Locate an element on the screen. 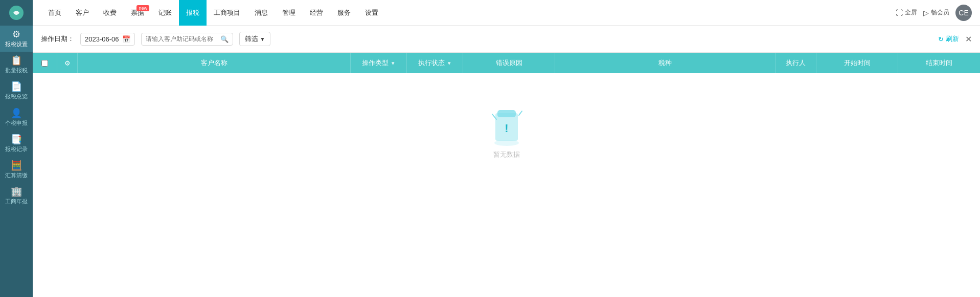 Image resolution: width=980 pixels, height=297 pixels. nav-item-operation: 经营 is located at coordinates (316, 13).